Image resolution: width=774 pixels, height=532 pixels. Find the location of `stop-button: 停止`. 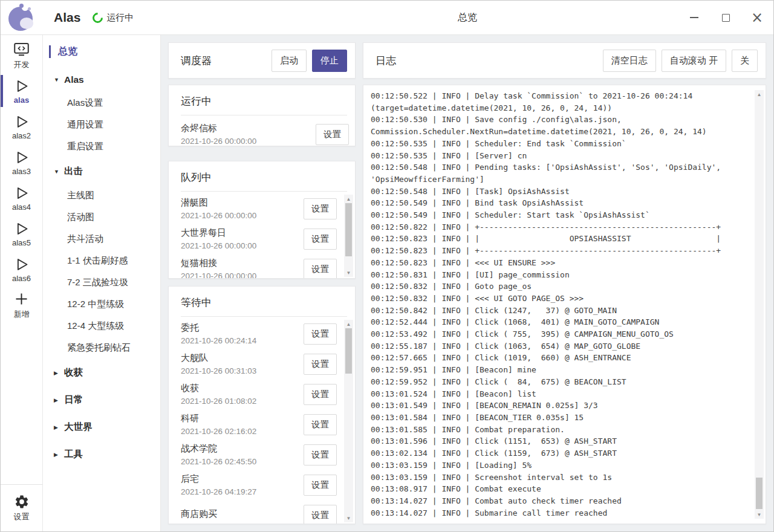

stop-button: 停止 is located at coordinates (330, 60).